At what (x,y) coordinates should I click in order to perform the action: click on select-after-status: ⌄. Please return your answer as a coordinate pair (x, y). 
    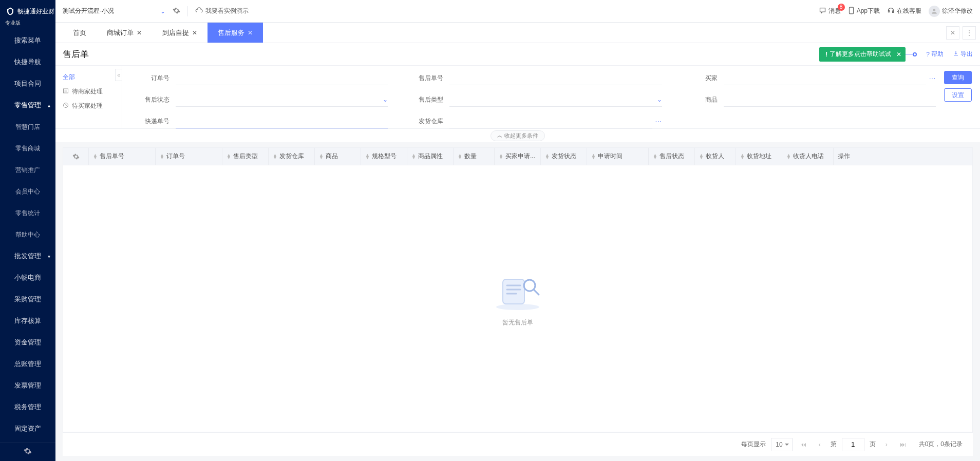
    Looking at the image, I should click on (281, 100).